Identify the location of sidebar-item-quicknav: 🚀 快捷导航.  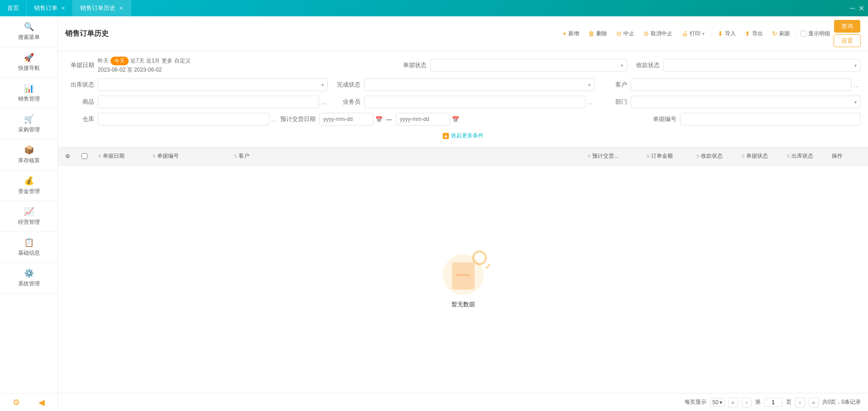
(29, 63).